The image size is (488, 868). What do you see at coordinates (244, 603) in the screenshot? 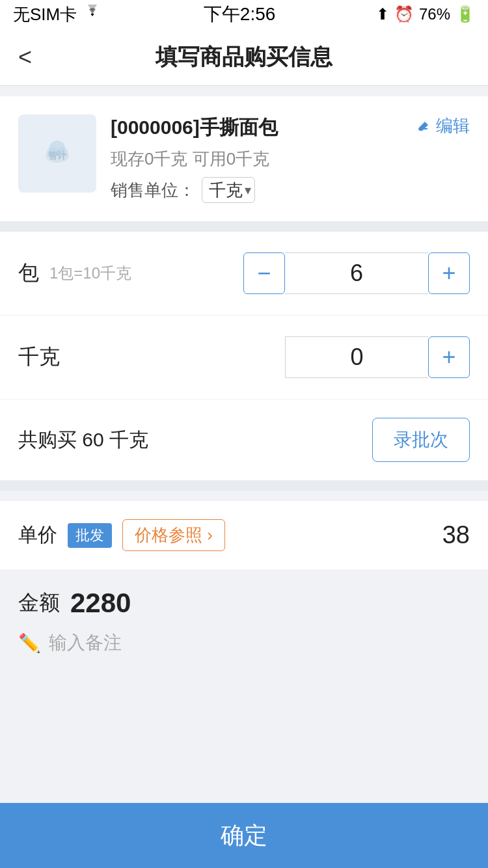
I see `amount-row: 金额 2280` at bounding box center [244, 603].